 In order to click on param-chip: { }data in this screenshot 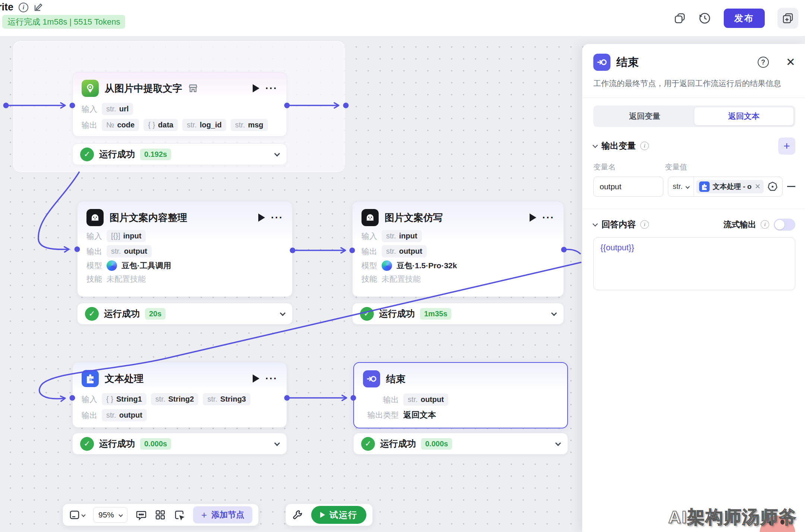, I will do `click(161, 125)`.